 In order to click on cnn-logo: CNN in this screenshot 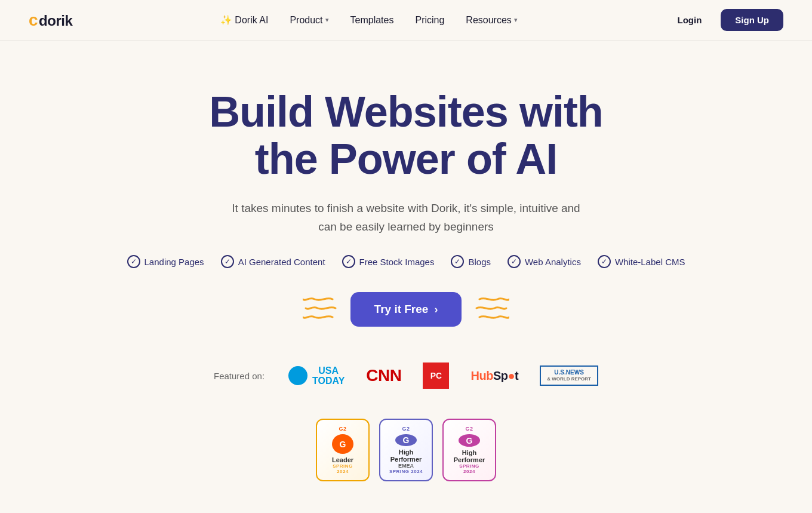, I will do `click(383, 376)`.